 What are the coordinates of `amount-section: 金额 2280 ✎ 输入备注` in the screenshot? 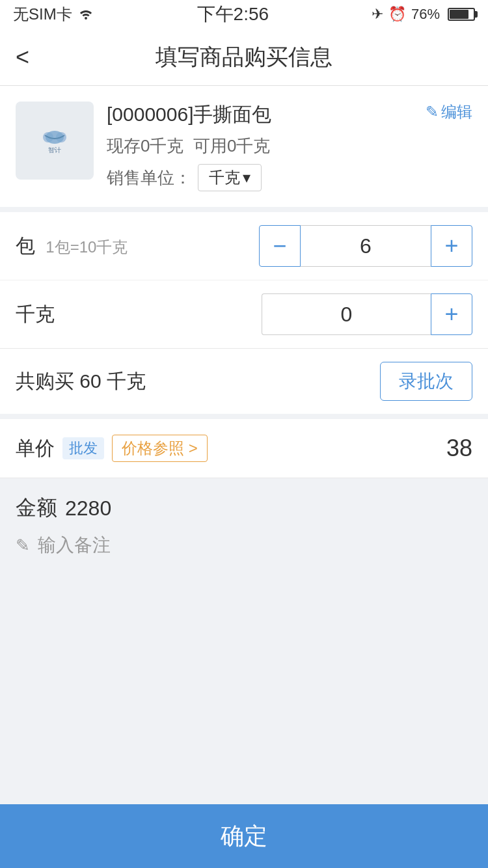 It's located at (244, 526).